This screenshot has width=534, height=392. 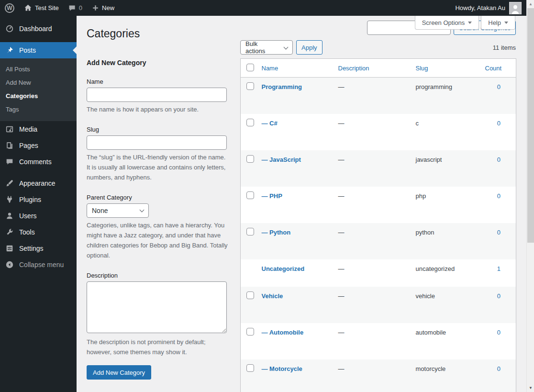 What do you see at coordinates (431, 369) in the screenshot?
I see `category-slug: motorcycle` at bounding box center [431, 369].